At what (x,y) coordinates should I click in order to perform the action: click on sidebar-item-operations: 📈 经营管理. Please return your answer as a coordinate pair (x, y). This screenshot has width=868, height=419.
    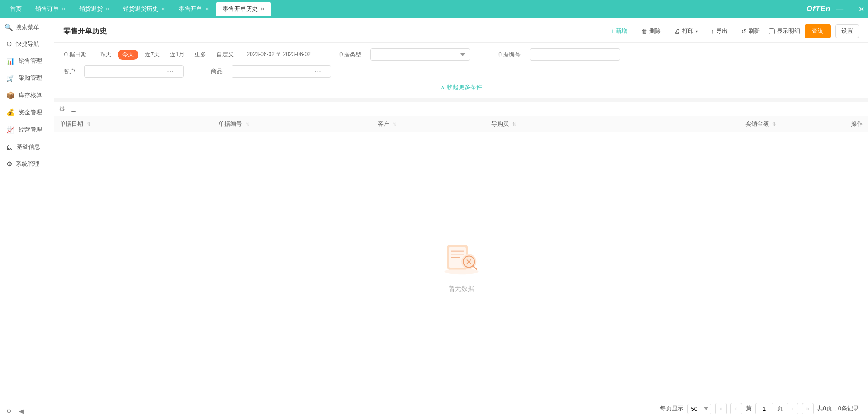
    Looking at the image, I should click on (27, 130).